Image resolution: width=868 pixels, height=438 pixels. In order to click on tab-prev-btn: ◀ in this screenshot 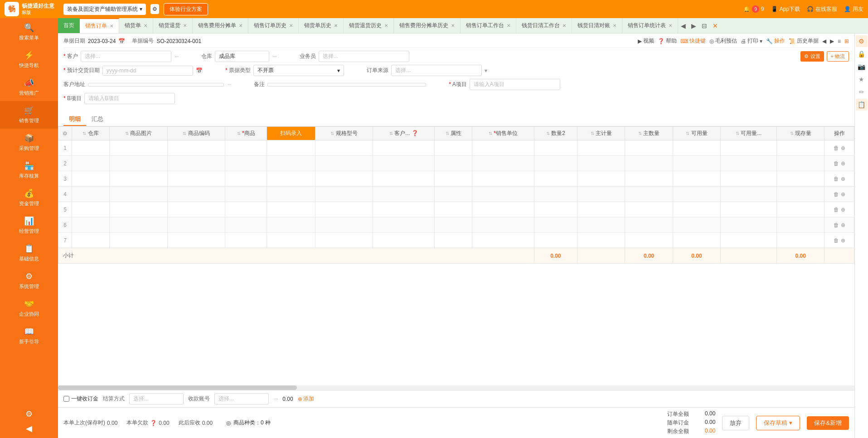, I will do `click(684, 26)`.